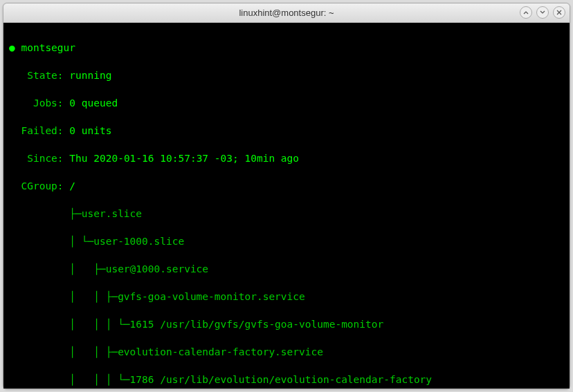 The width and height of the screenshot is (573, 392). I want to click on cgroup-label: CGroup:, so click(36, 186).